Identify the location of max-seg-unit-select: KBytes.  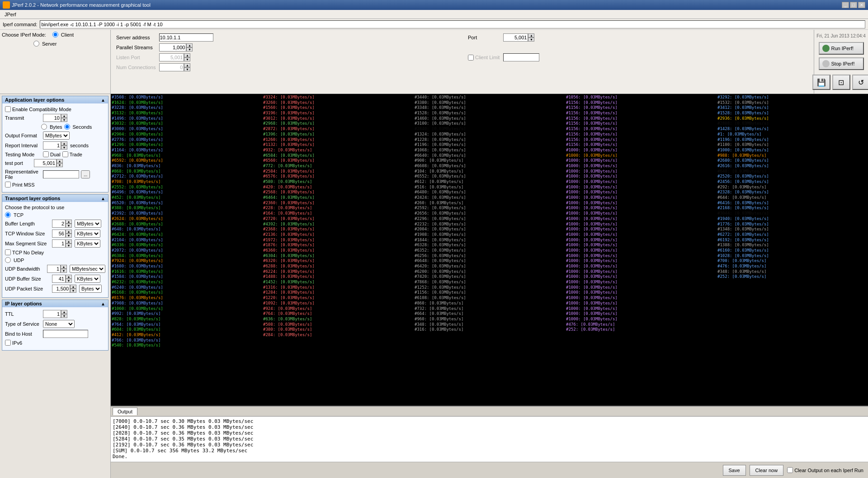
(88, 244).